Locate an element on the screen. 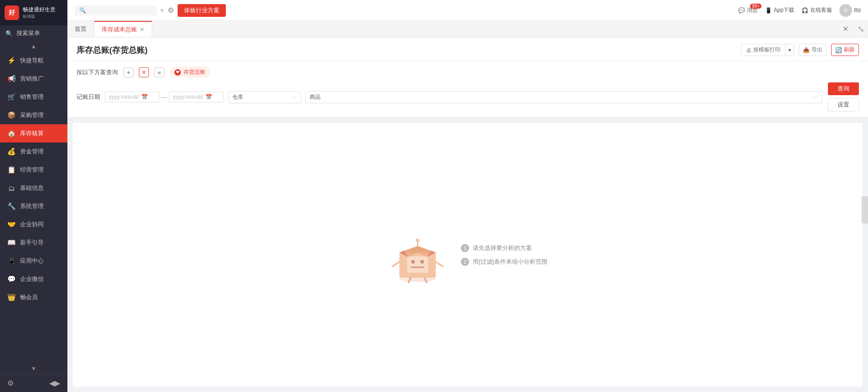  chevron-down-icon: ▾ is located at coordinates (162, 10).